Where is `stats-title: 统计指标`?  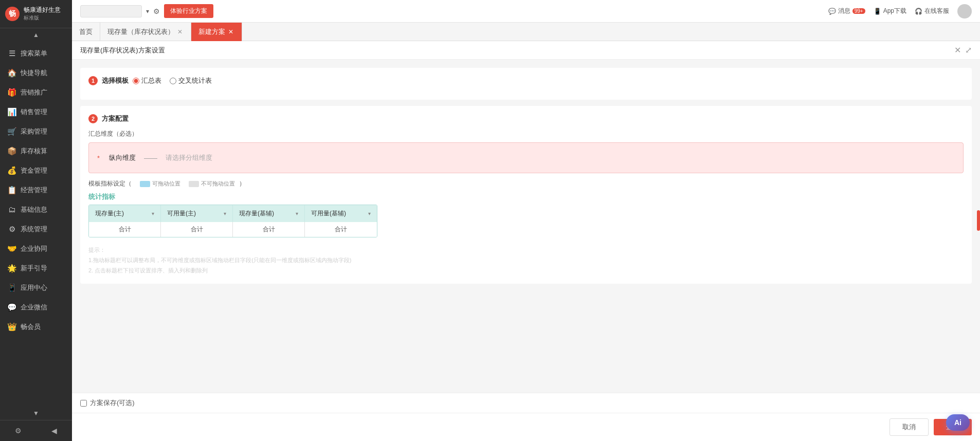
stats-title: 统计指标 is located at coordinates (526, 197).